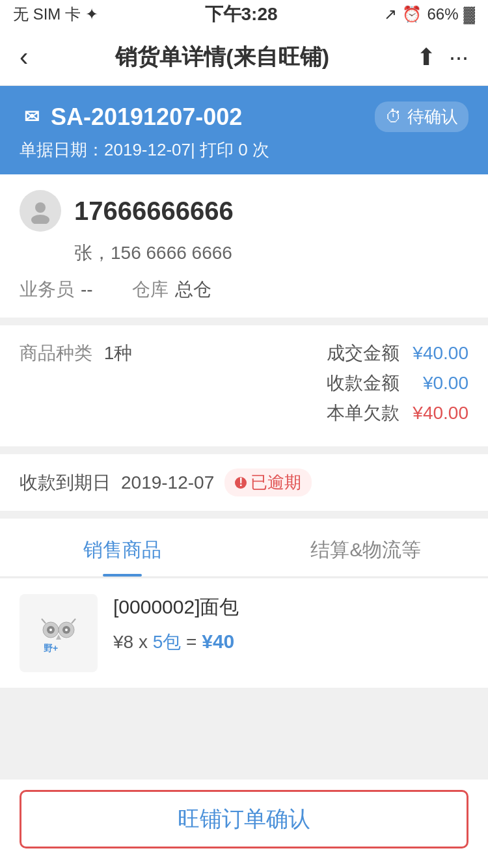 The image size is (488, 868). I want to click on product-name: [0000002]面包, so click(291, 608).